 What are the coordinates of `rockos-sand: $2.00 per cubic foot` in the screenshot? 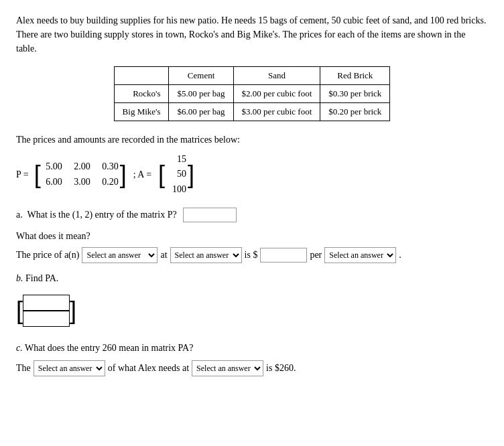 It's located at (277, 94).